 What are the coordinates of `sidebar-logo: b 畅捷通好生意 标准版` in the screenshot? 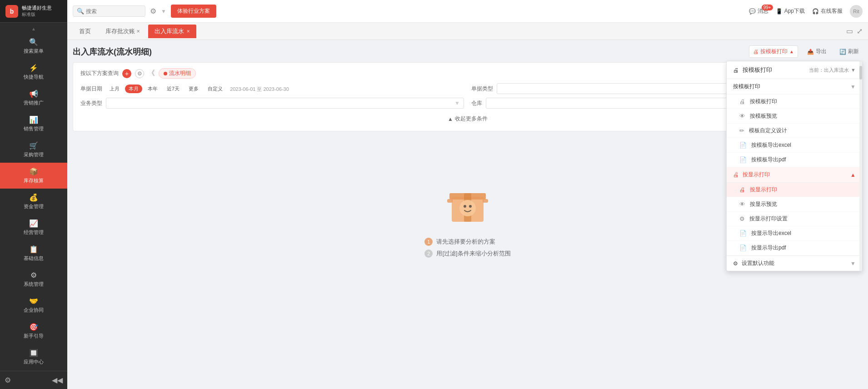 It's located at (34, 11).